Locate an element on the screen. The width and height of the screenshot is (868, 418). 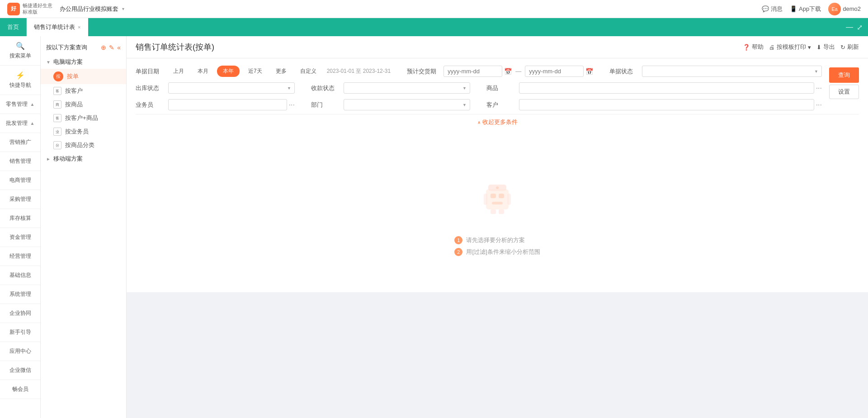
logo-text: 畅捷通好生意 标准版 is located at coordinates (38, 9).